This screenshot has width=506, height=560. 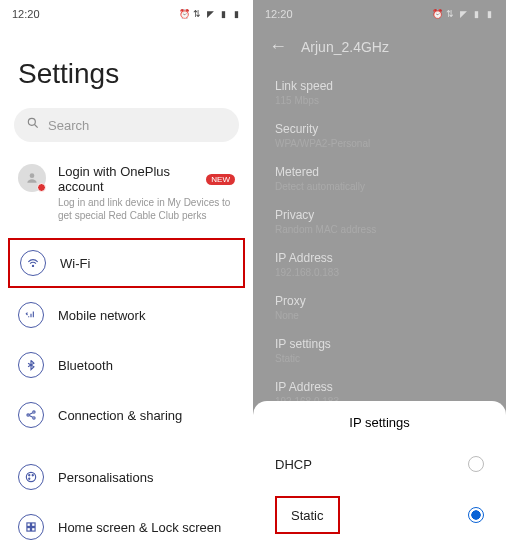 What do you see at coordinates (345, 47) in the screenshot?
I see `network-title: Arjun_2.4GHz` at bounding box center [345, 47].